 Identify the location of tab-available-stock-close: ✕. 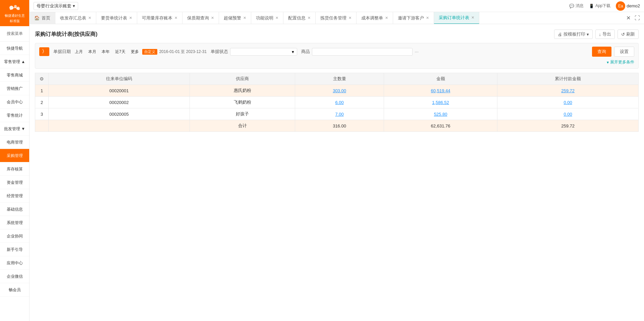
(176, 18).